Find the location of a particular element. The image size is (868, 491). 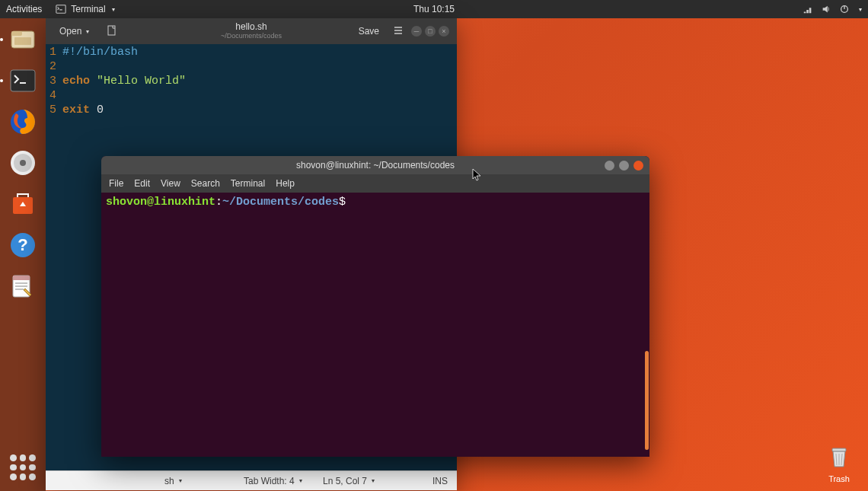

terminal-scrollbar is located at coordinates (647, 324).